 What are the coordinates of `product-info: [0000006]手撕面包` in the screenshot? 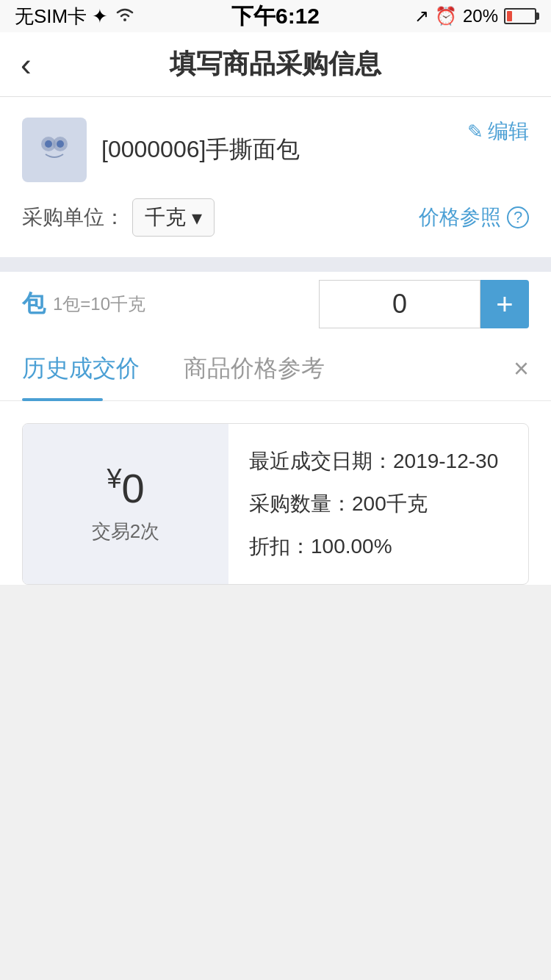 It's located at (201, 150).